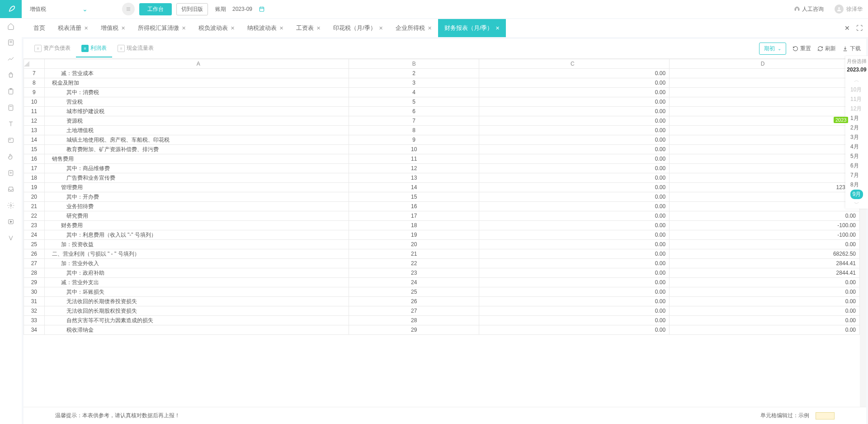 The width and height of the screenshot is (868, 424). I want to click on cell: 广告费和业务宣传费, so click(196, 178).